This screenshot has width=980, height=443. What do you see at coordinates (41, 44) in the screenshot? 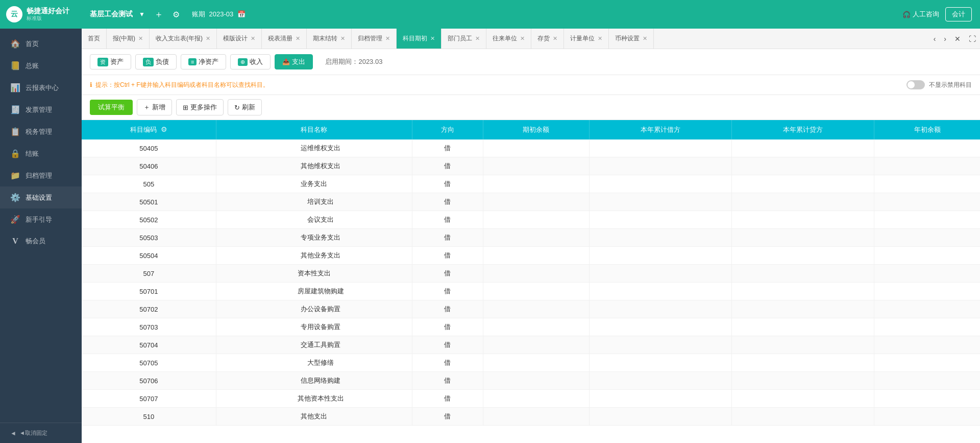
I see `sidebar-item-home: 🏠 首页` at bounding box center [41, 44].